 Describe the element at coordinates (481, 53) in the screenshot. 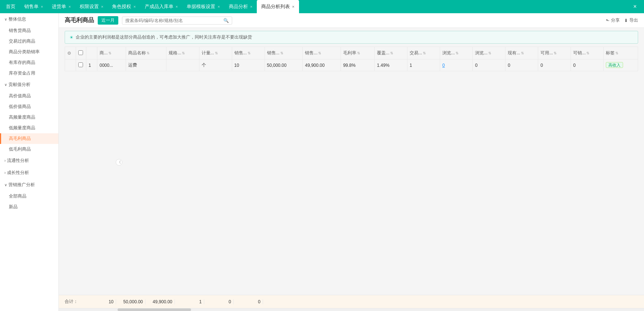

I see `col-label-browse2: 浏览...` at that location.